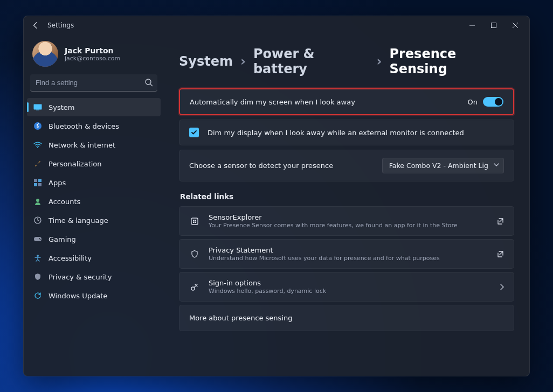 This screenshot has width=553, height=392. I want to click on sidebar-item-gaming: Gaming, so click(94, 239).